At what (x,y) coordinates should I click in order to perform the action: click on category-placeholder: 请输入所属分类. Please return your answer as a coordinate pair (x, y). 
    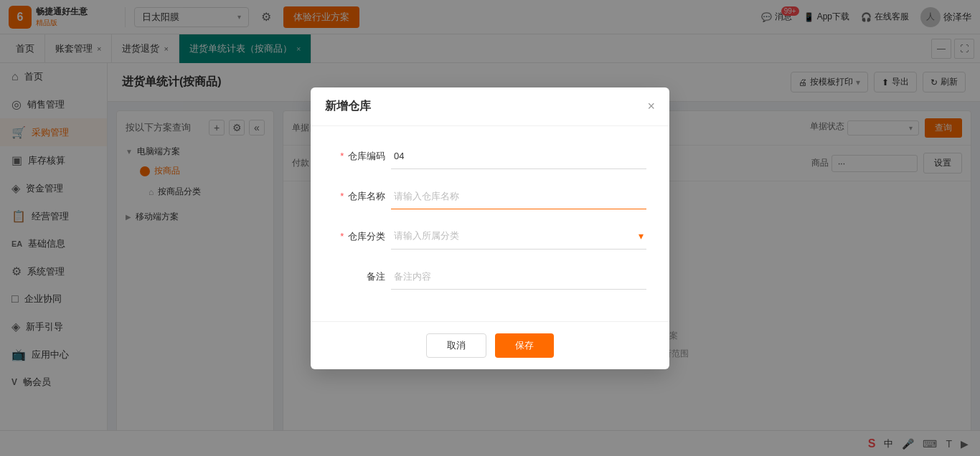
    Looking at the image, I should click on (426, 236).